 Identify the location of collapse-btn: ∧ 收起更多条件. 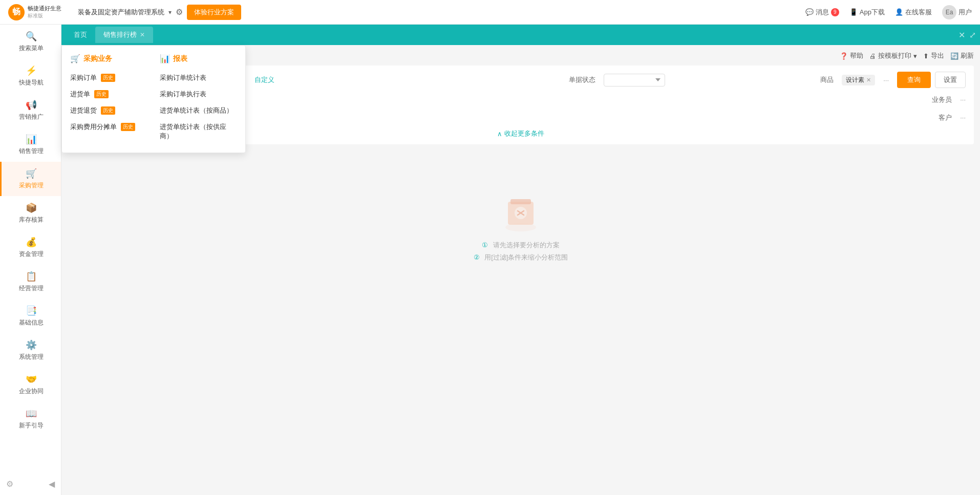
(521, 134).